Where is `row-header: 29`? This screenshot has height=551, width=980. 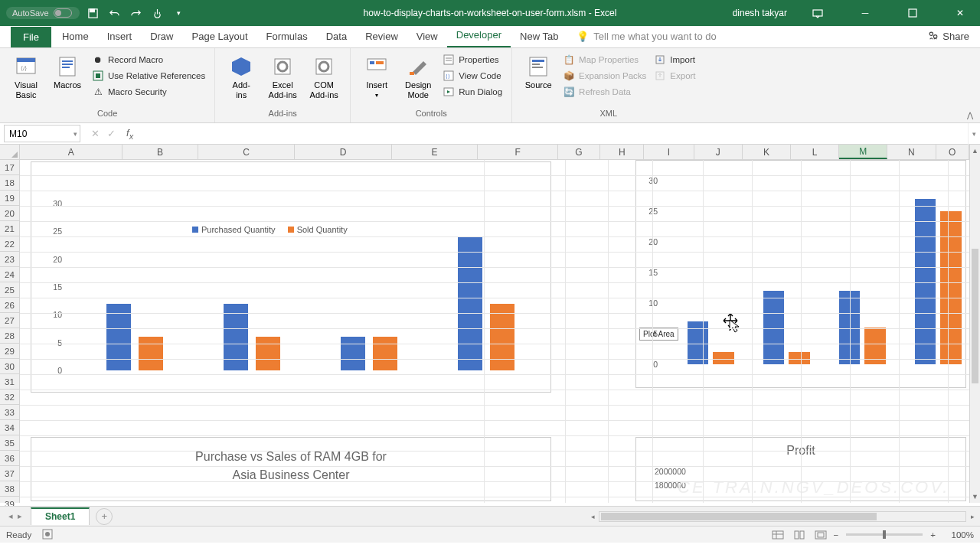
row-header: 29 is located at coordinates (9, 351).